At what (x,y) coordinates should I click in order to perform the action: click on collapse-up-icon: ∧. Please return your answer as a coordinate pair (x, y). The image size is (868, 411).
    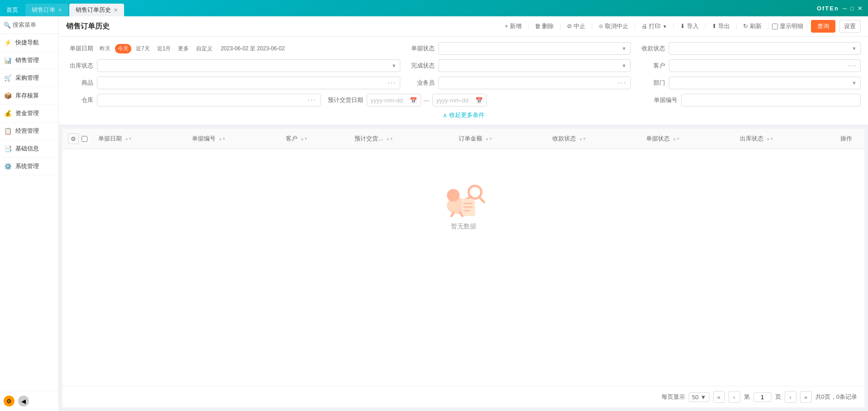
    Looking at the image, I should click on (445, 115).